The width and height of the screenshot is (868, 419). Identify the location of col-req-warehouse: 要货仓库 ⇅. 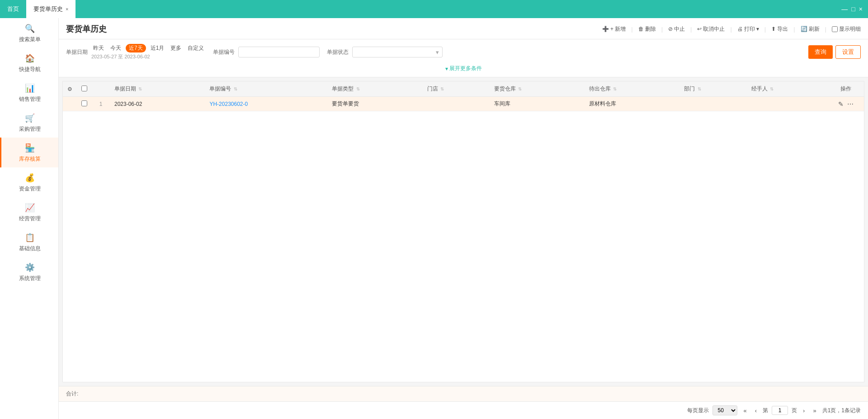
(537, 89).